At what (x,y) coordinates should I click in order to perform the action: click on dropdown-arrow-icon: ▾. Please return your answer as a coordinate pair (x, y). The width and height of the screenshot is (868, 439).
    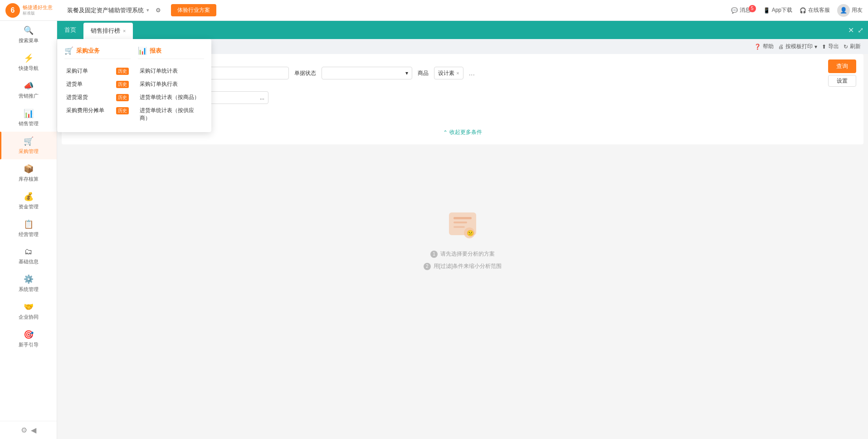
    Looking at the image, I should click on (148, 10).